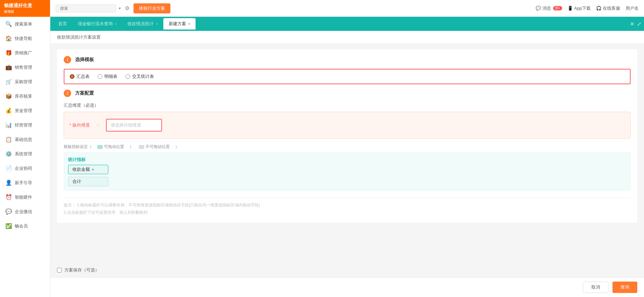  What do you see at coordinates (140, 77) in the screenshot?
I see `radio-cross: 交叉统计表` at bounding box center [140, 77].